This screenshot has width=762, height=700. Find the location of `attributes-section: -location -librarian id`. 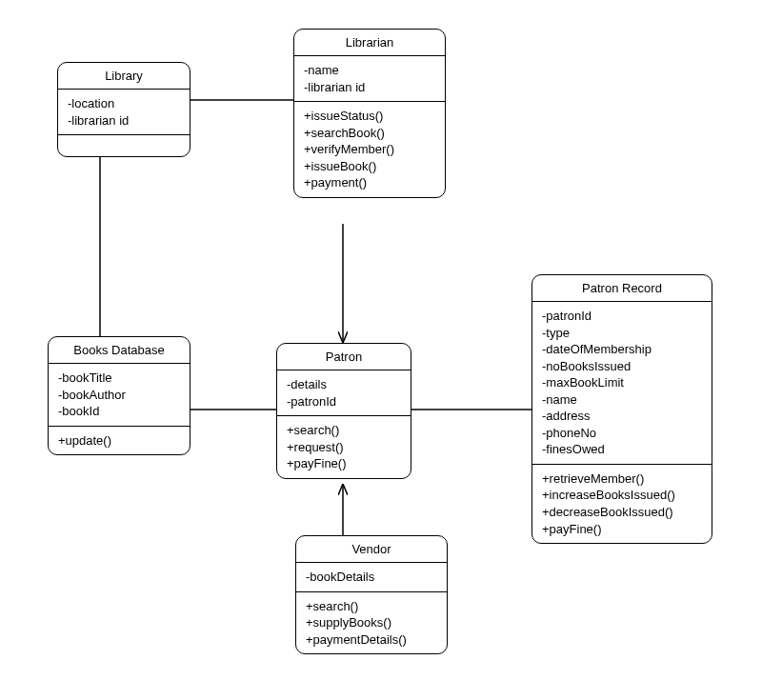

attributes-section: -location -librarian id is located at coordinates (124, 112).